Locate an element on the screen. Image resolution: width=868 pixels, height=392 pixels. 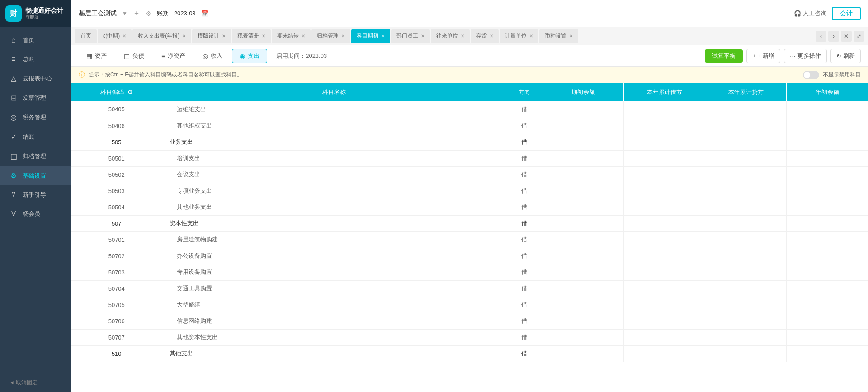
ledger-icon: ≡ is located at coordinates (14, 59).